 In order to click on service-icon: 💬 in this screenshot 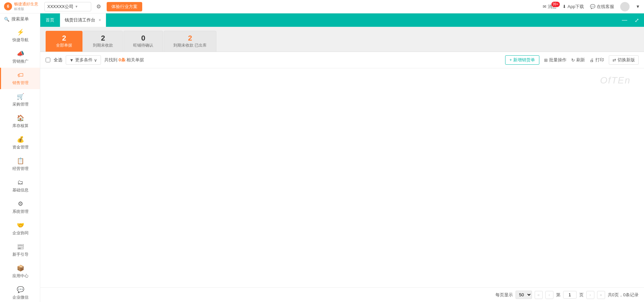, I will do `click(593, 7)`.